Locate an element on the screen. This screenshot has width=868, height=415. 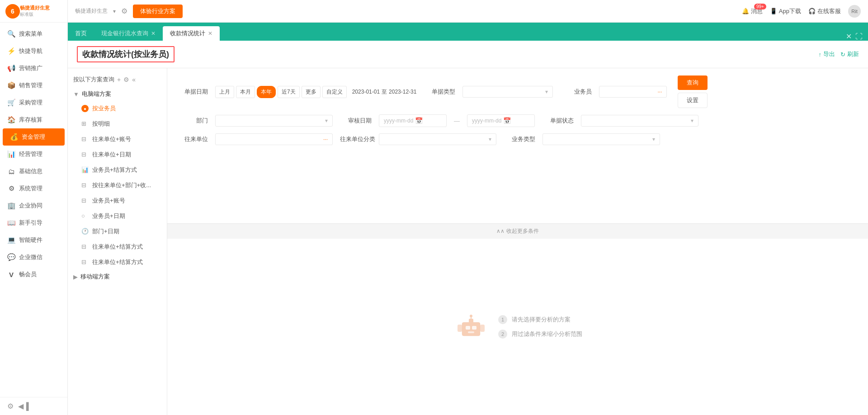
refresh-label: 刷新 is located at coordinates (853, 54).